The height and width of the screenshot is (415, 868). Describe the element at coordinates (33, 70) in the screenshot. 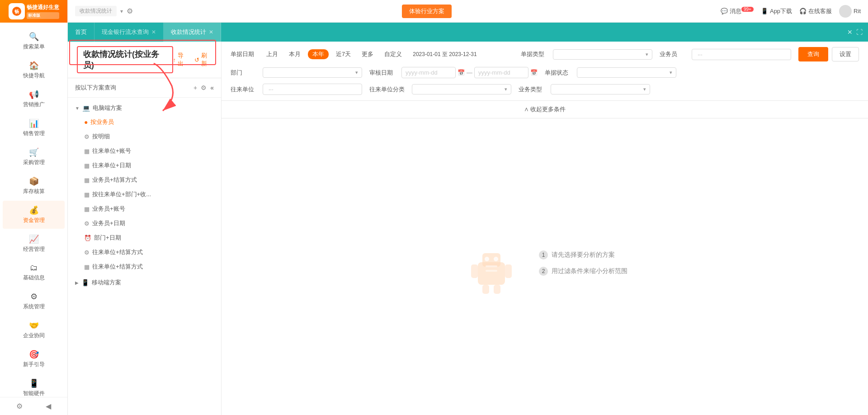

I see `sidebar-item-shortcut: 🏠 快捷导航` at that location.